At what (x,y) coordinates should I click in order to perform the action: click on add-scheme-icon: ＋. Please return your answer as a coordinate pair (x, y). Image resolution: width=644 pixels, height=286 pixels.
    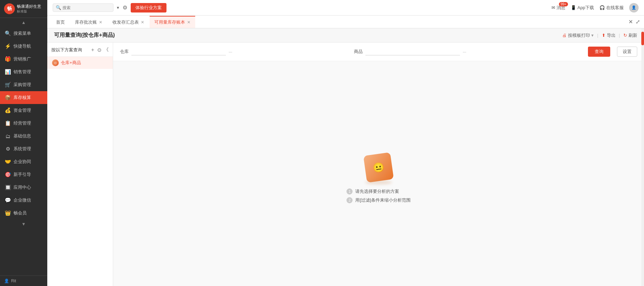
    Looking at the image, I should click on (93, 50).